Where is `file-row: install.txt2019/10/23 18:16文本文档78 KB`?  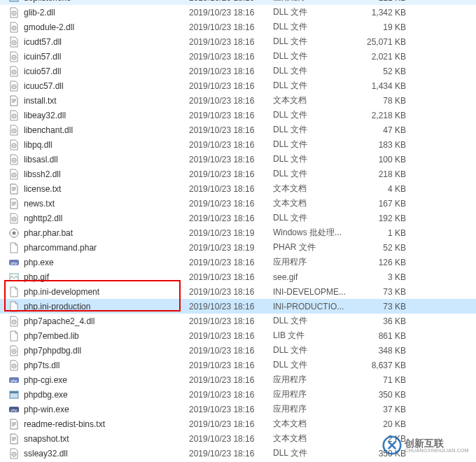
file-row: install.txt2019/10/23 18:16文本文档78 KB is located at coordinates (238, 101).